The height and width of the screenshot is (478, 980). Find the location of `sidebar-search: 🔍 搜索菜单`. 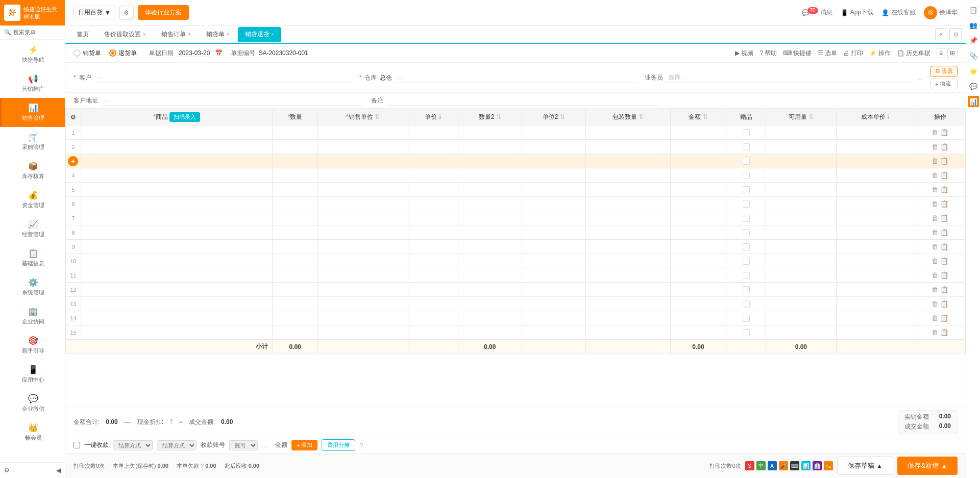

sidebar-search: 🔍 搜索菜单 is located at coordinates (33, 33).